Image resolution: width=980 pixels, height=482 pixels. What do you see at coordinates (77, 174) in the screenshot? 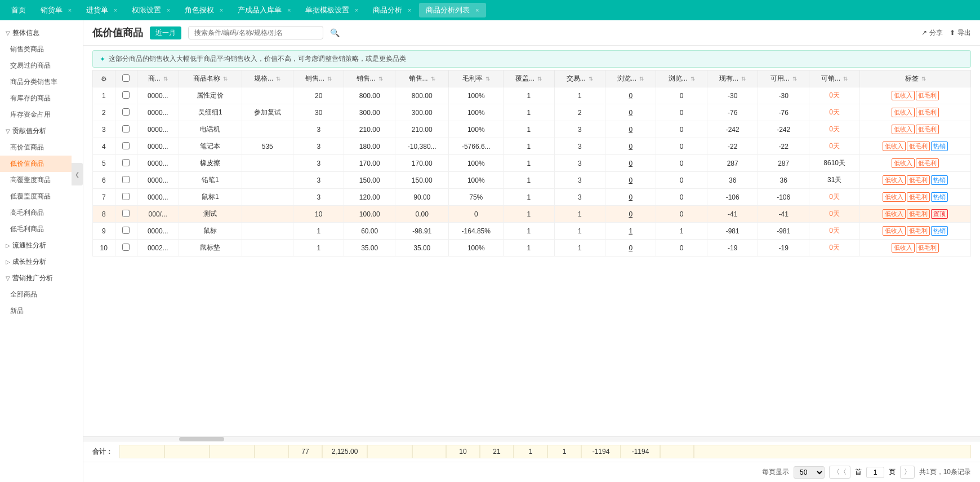
I see `sidebar-collapse-button: ❮` at bounding box center [77, 174].